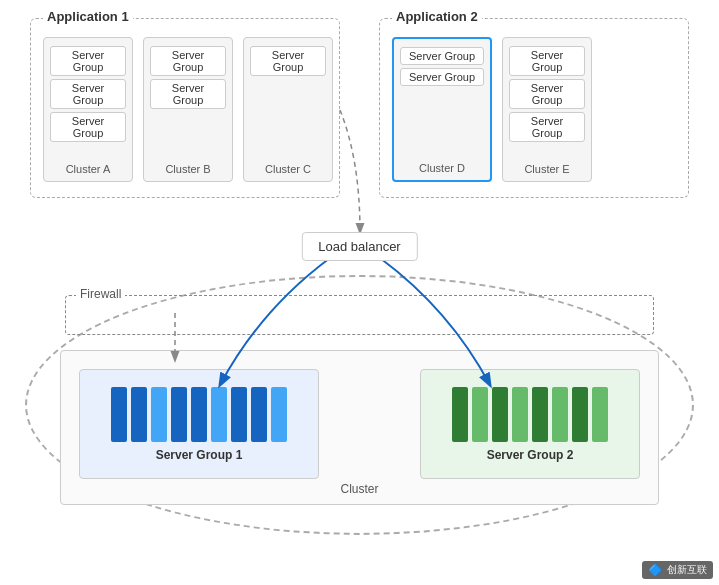 The width and height of the screenshot is (719, 585). I want to click on cluster-a-label: Cluster A, so click(88, 167).